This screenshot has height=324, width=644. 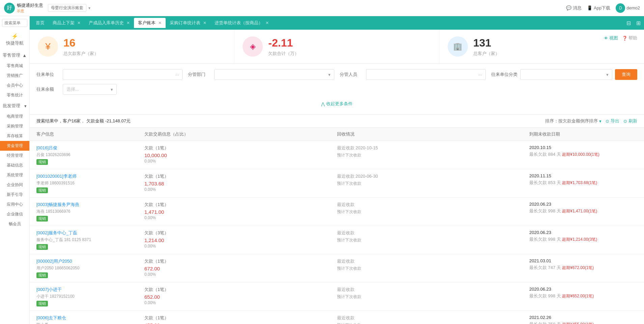 What do you see at coordinates (242, 23) in the screenshot?
I see `tab-purchase-stats: 进货单统计表（按商品） ✕` at bounding box center [242, 23].